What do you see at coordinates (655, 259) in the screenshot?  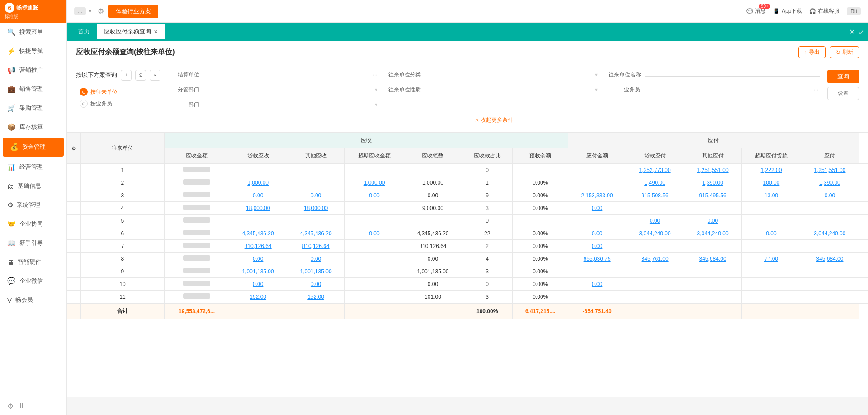 I see `row-ap-amt: 345,761.00` at bounding box center [655, 259].